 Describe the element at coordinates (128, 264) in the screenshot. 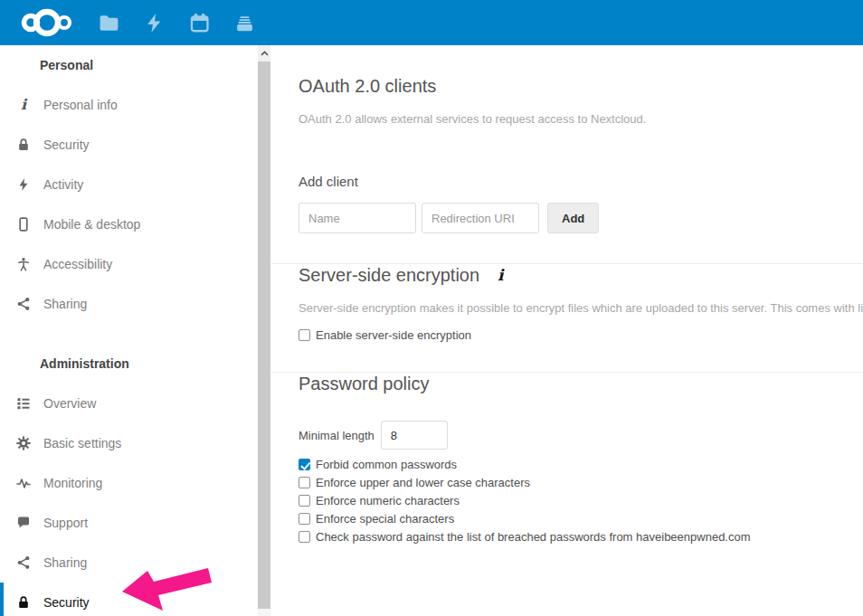

I see `sidebar-item-accessibility: Accessibility` at that location.